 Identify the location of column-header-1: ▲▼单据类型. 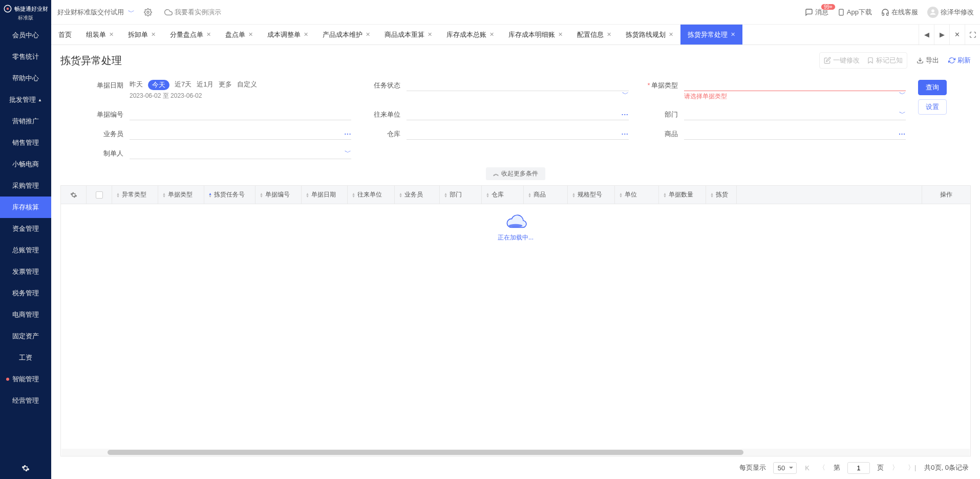
(181, 194).